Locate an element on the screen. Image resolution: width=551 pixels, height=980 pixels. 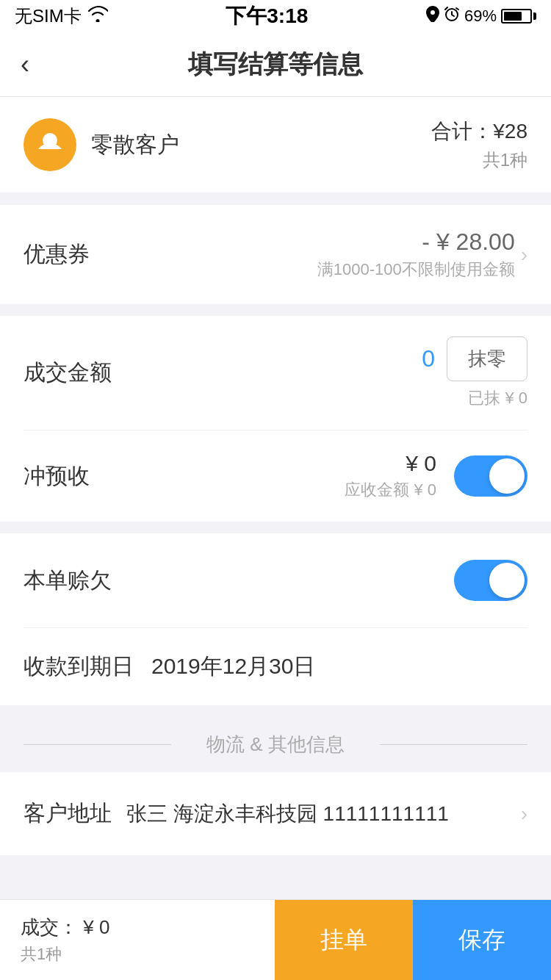
address-chevron-icon: › is located at coordinates (525, 814).